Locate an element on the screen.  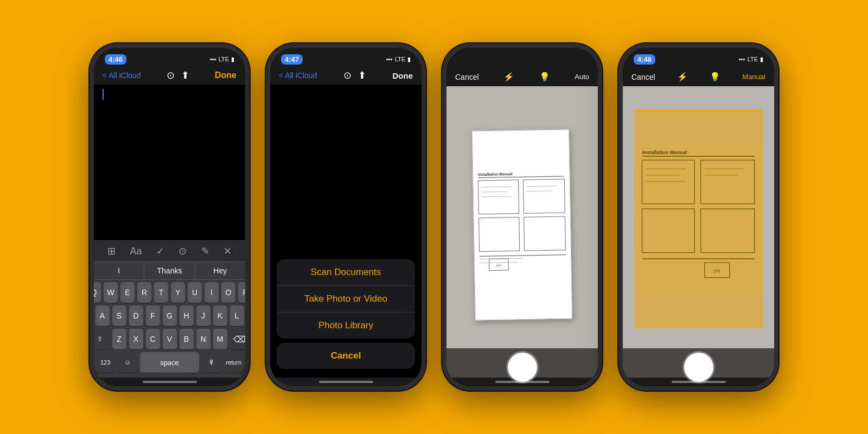
screen-content-4: 4:48 ▪▪▪ LTE ▮ Cancel ⚡ 💡 Manual Install… is located at coordinates (699, 217).